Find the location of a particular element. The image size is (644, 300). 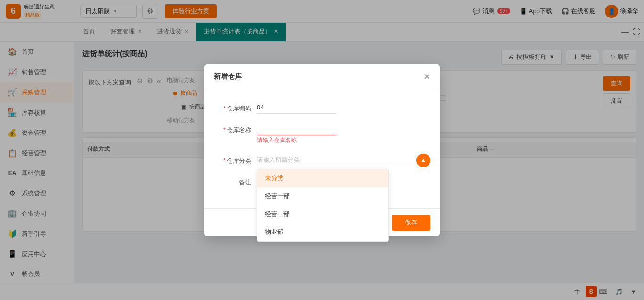

cat-input is located at coordinates (344, 160).